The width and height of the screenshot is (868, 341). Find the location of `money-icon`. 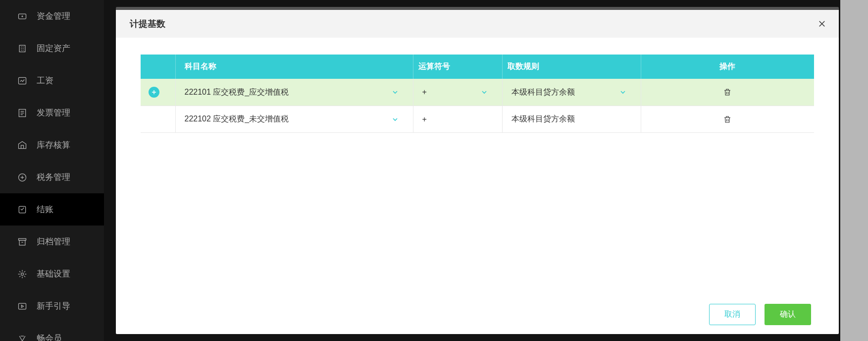

money-icon is located at coordinates (22, 16).